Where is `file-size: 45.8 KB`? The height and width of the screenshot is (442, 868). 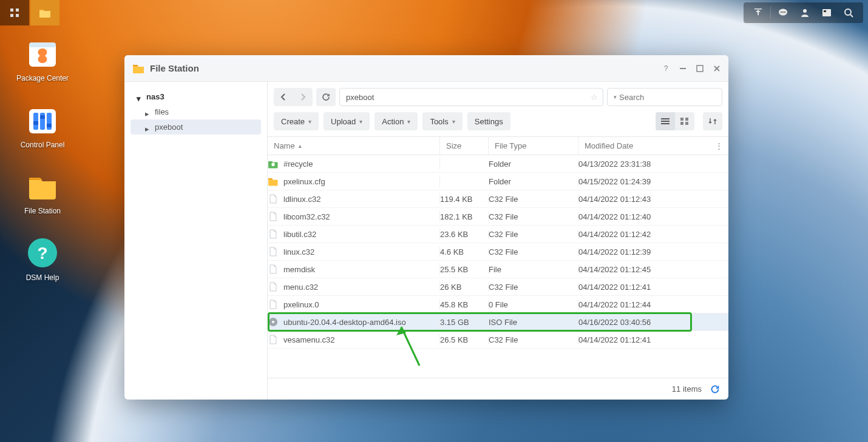
file-size: 45.8 KB is located at coordinates (464, 304).